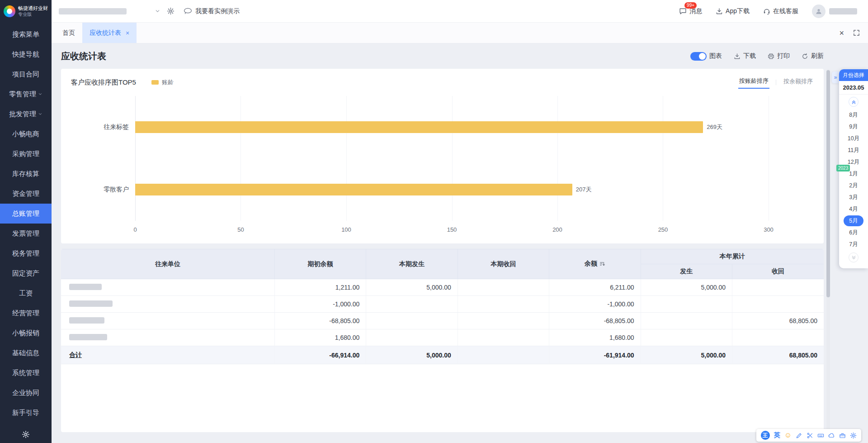 The width and height of the screenshot is (868, 443). I want to click on col-header-balance: 余额, so click(595, 264).